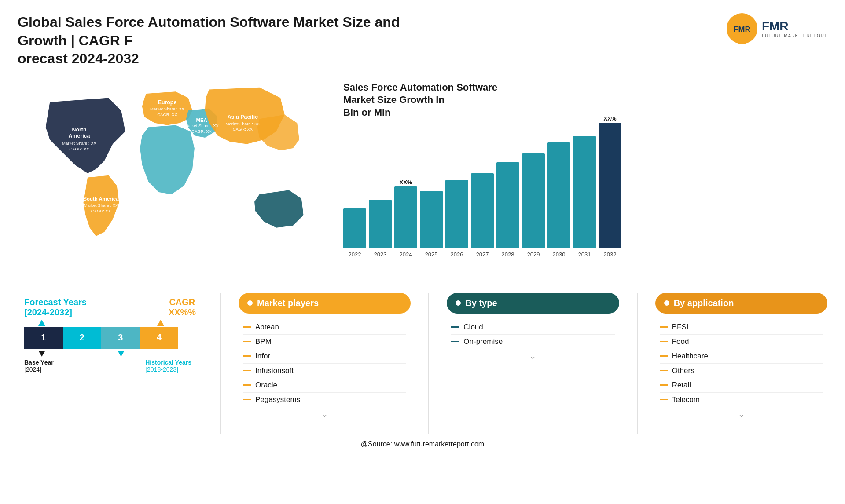  Describe the element at coordinates (422, 444) in the screenshot. I see `source-text: @Source: www.futuremarketreport.com` at that location.